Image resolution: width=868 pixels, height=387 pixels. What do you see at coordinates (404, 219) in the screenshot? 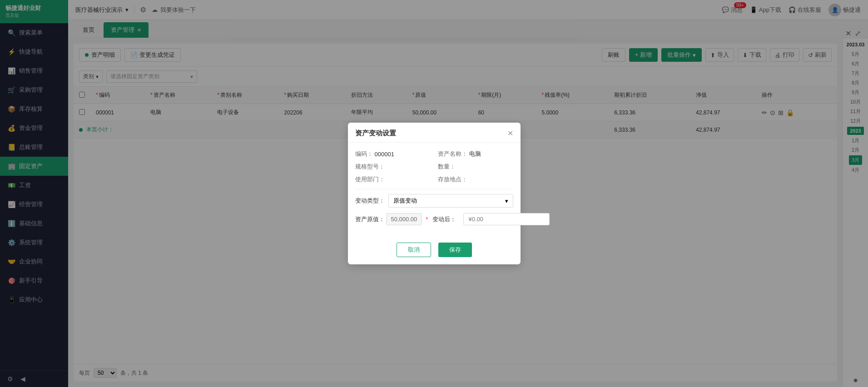
I see `modal-original-value-display: 50,000.00` at bounding box center [404, 219].